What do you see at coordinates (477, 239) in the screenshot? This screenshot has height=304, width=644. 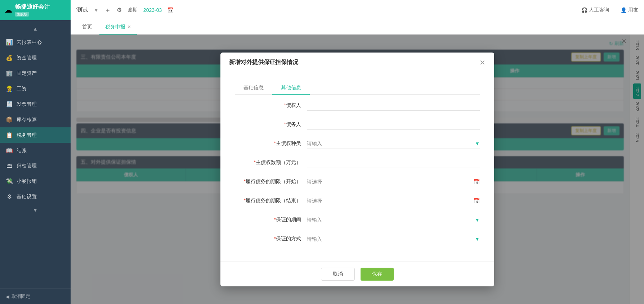 I see `guarantee-method-chevron-icon: ▼` at bounding box center [477, 239].